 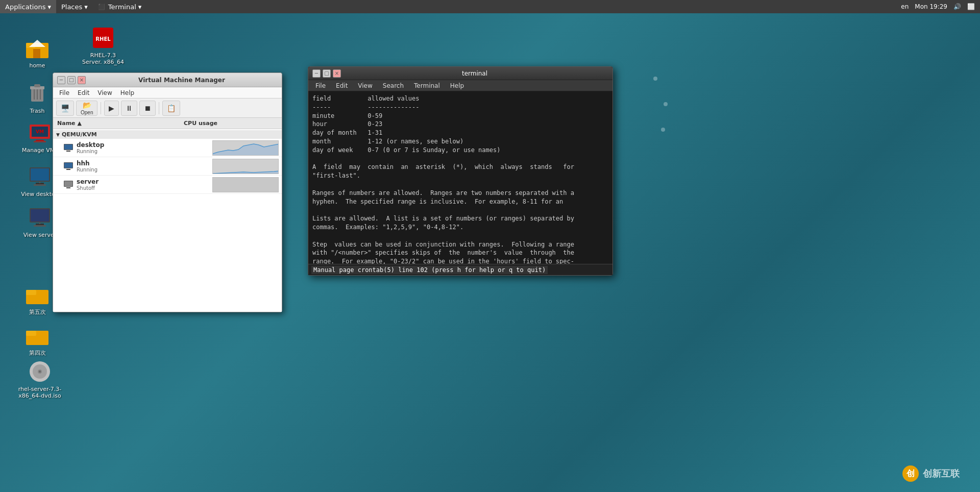 I want to click on vm-name-hhh: hhh, so click(x=144, y=163).